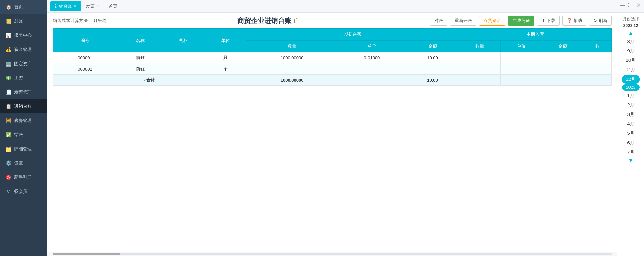  I want to click on month-11: 11月, so click(631, 70).